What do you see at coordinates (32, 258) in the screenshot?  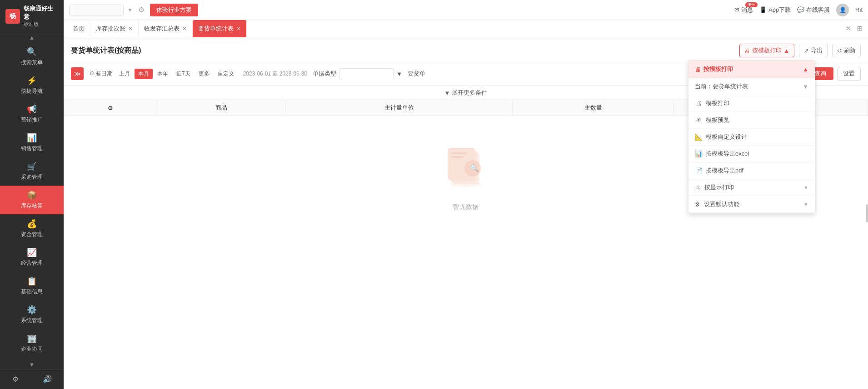 I see `sidebar-item-operations: 📈 经营管理` at bounding box center [32, 258].